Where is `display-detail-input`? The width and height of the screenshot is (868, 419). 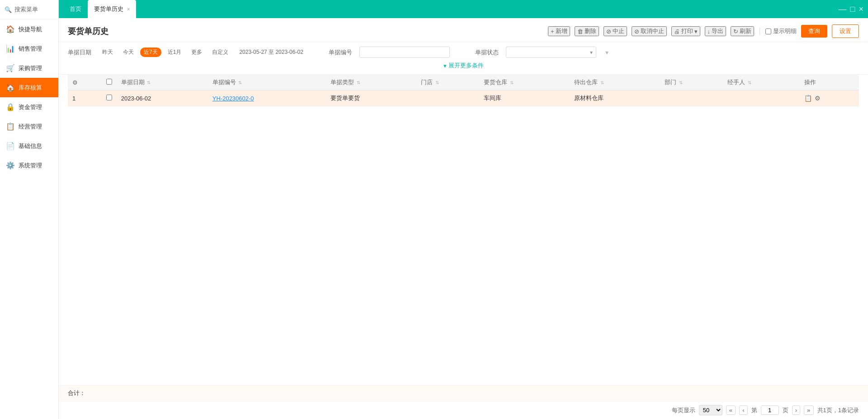 display-detail-input is located at coordinates (769, 32).